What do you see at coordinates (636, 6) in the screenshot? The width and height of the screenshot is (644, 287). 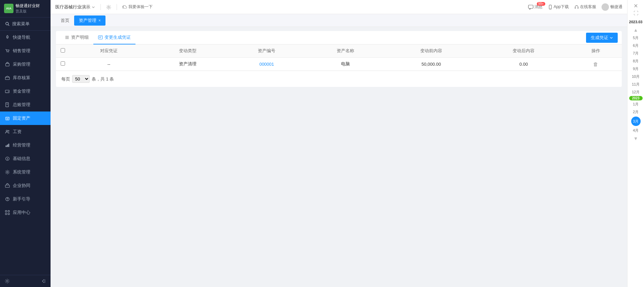 I see `panel-close-btn: ✕` at bounding box center [636, 6].